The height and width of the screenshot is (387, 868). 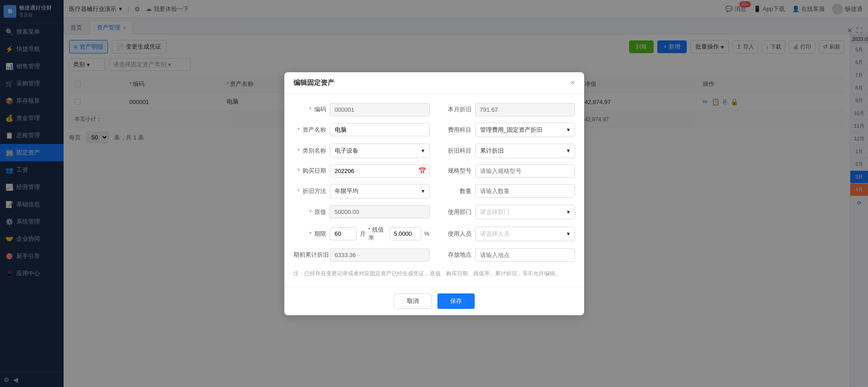 What do you see at coordinates (525, 191) in the screenshot?
I see `quantity-input` at bounding box center [525, 191].